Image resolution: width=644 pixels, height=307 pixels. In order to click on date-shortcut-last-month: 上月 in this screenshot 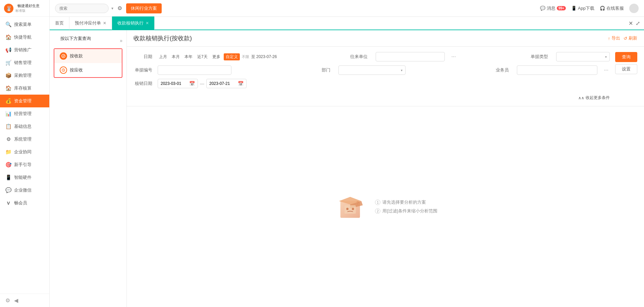, I will do `click(163, 57)`.